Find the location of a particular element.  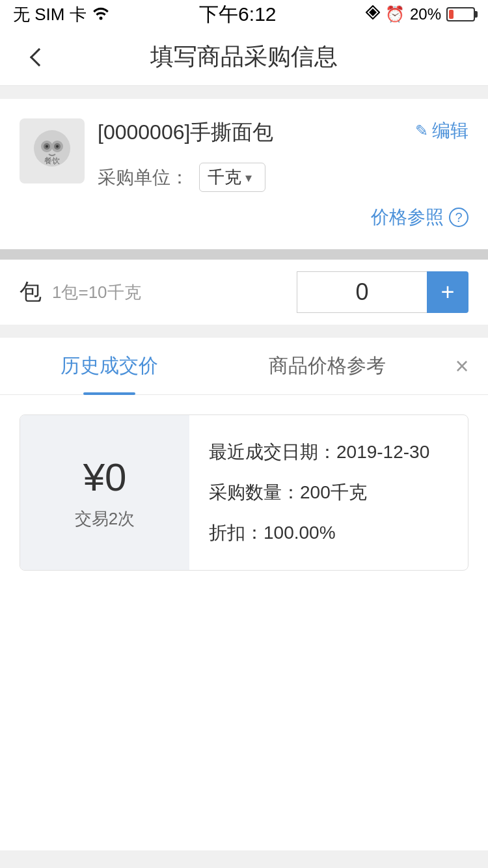

quantity-label: 包 1包=10千克 is located at coordinates (81, 292).